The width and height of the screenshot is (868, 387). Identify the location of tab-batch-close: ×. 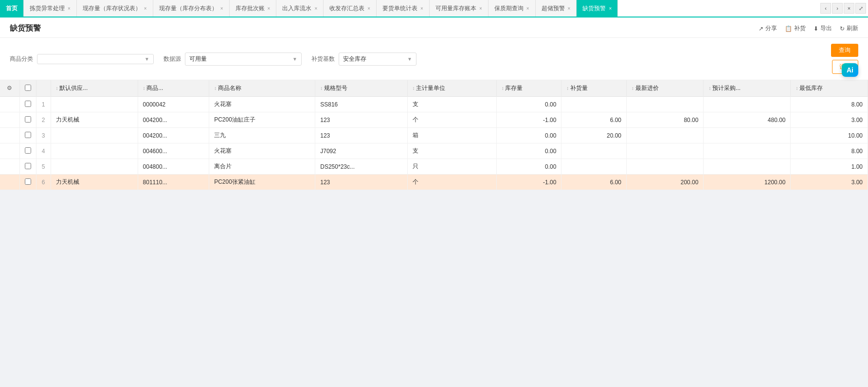
(269, 9).